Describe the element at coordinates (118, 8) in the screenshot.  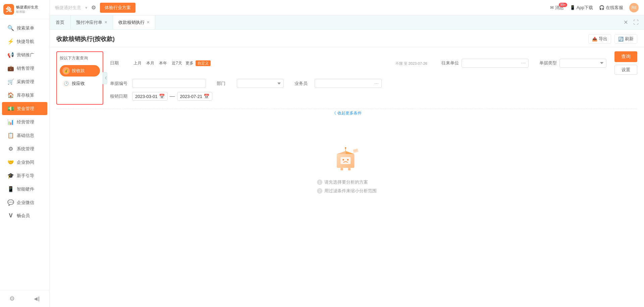
I see `solution-button: 体验行业方案` at that location.